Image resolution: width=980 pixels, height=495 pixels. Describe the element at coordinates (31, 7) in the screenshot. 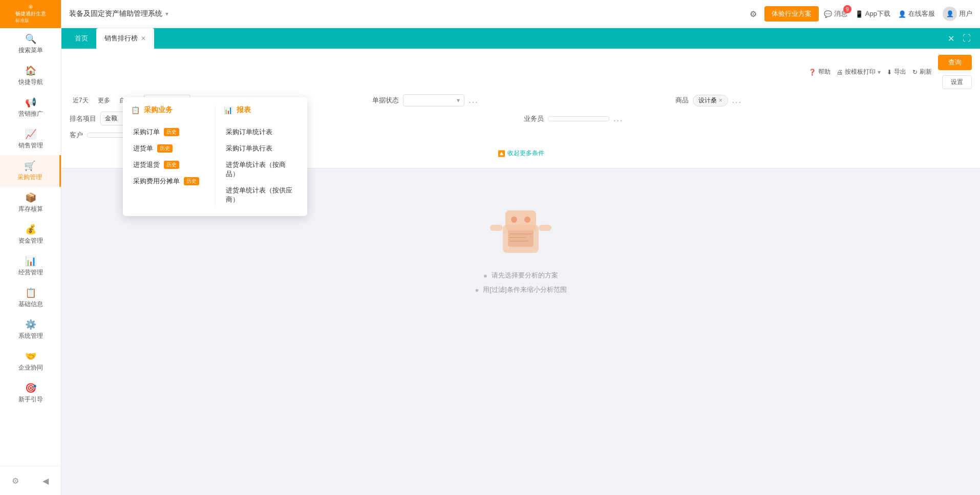

I see `logo-icon: 6` at that location.